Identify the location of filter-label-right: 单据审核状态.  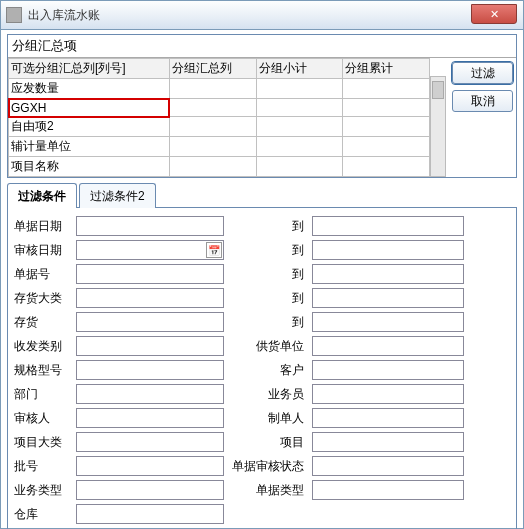
(268, 466).